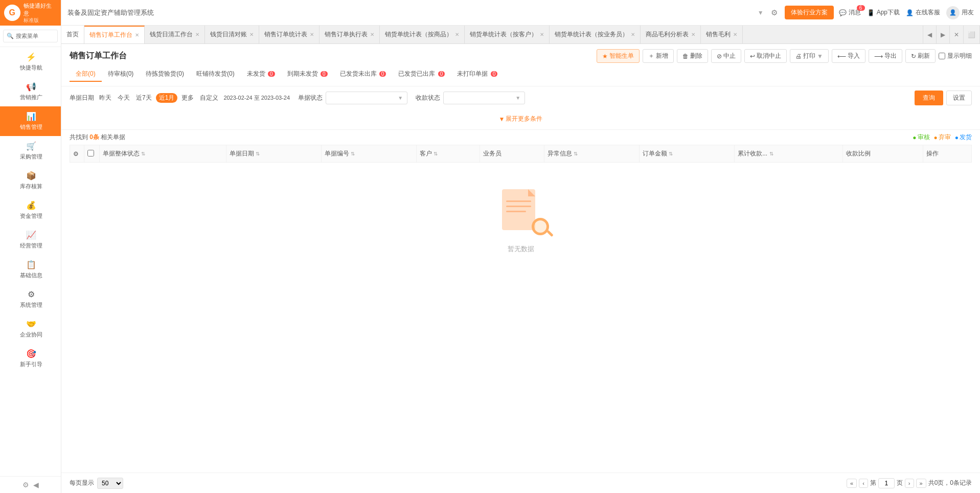  Describe the element at coordinates (36, 485) in the screenshot. I see `sidebar-collapse-button: ◀` at that location.